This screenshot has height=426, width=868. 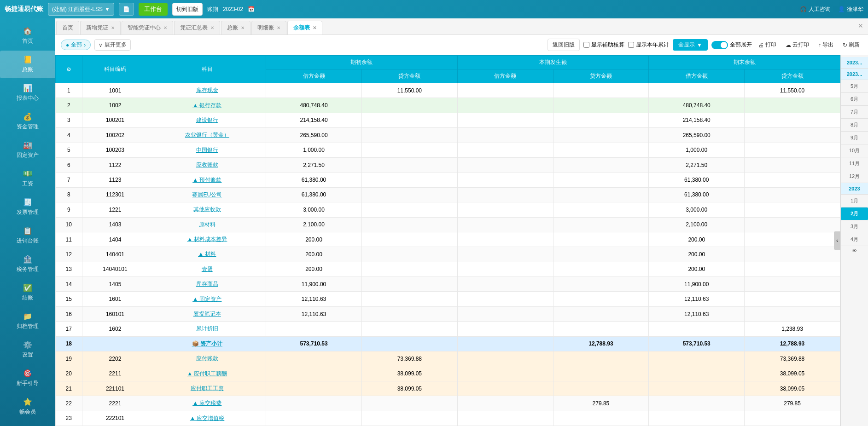 What do you see at coordinates (207, 225) in the screenshot?
I see `row-name: 原材料` at bounding box center [207, 225].